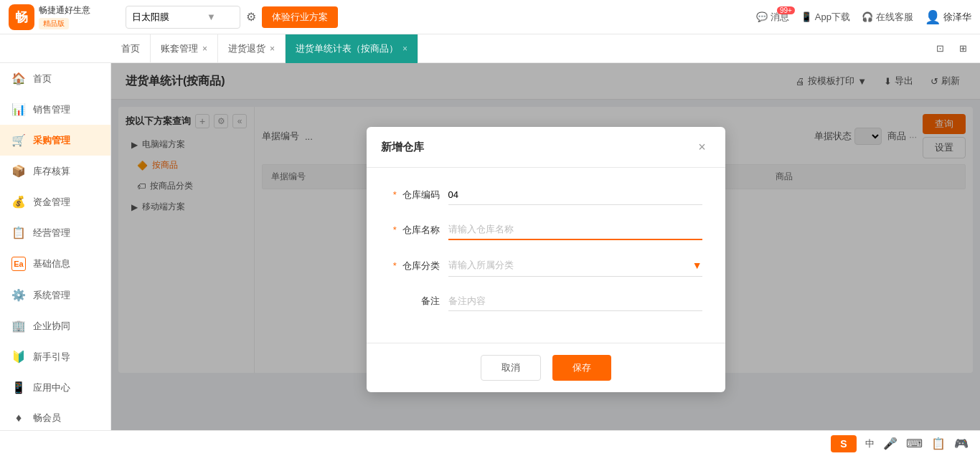 The width and height of the screenshot is (980, 456). What do you see at coordinates (65, 17) in the screenshot?
I see `logo-area: 畅 畅捷通好生意 精品版` at bounding box center [65, 17].